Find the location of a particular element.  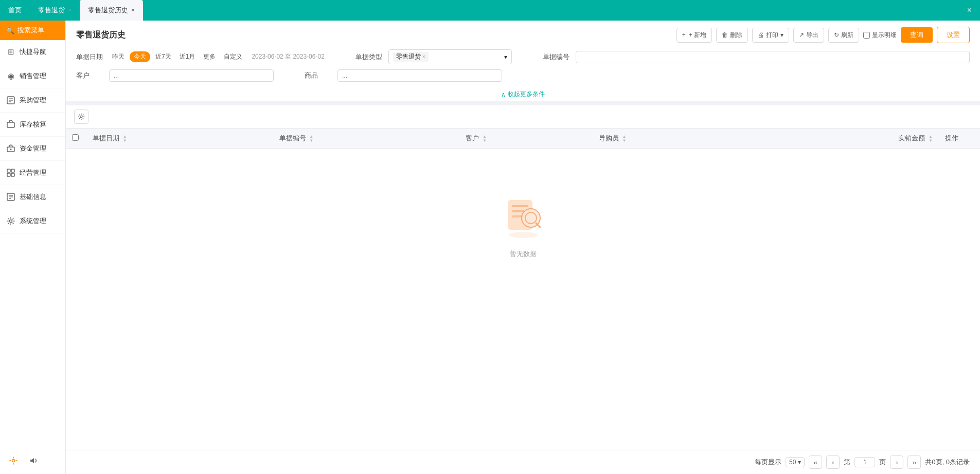

sales-icon: ◉ is located at coordinates (11, 76).